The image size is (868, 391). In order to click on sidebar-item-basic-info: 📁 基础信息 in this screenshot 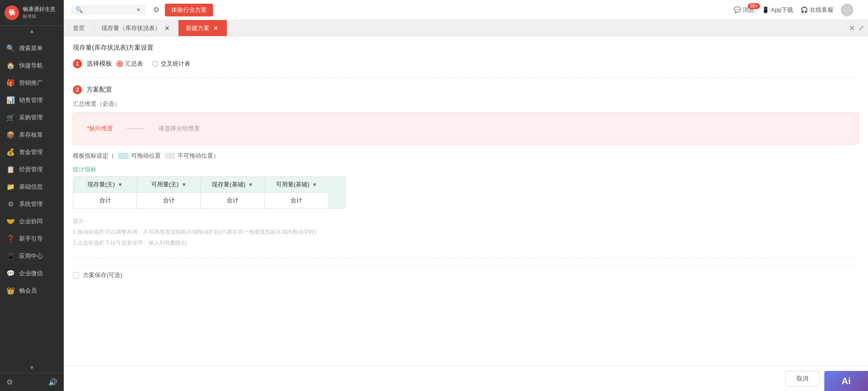, I will do `click(32, 187)`.